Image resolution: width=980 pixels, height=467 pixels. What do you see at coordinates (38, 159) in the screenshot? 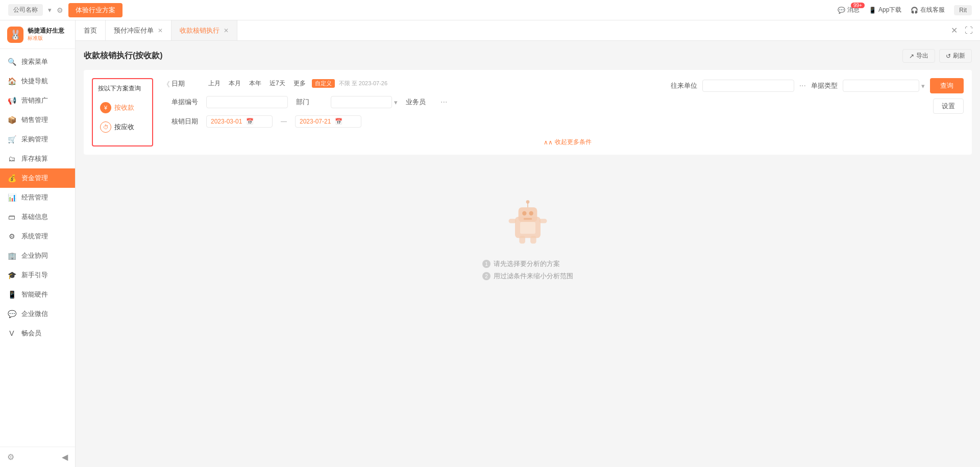
I see `sidebar-item-inventory: 🗂 库存核算` at bounding box center [38, 159].